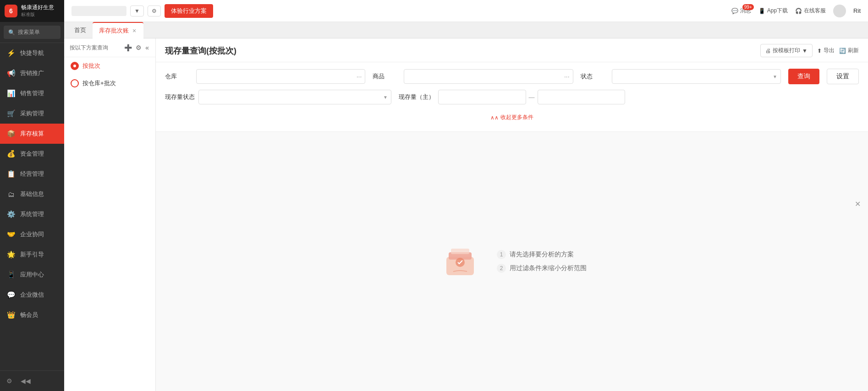  Describe the element at coordinates (11, 295) in the screenshot. I see `wechat-icon: 💬` at that location.